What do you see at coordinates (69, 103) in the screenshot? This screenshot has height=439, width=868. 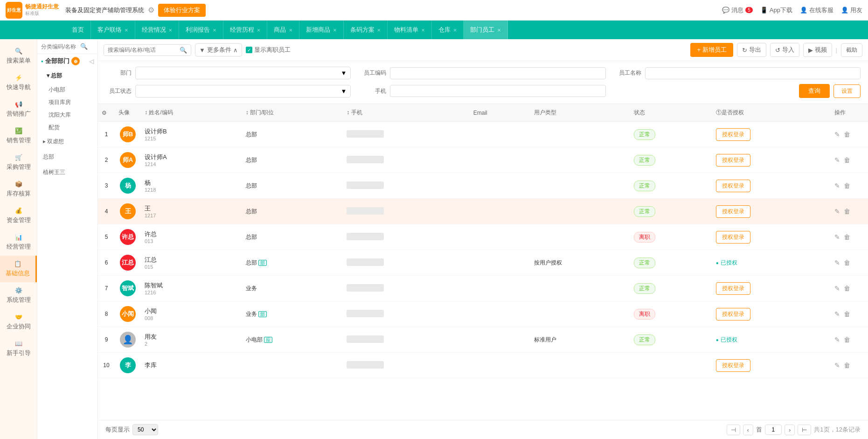 I see `dept-project: 项目库房` at bounding box center [69, 103].